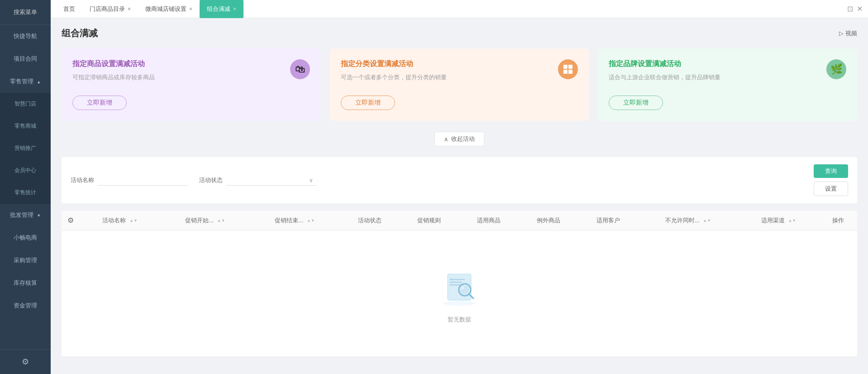 This screenshot has height=374, width=868. Describe the element at coordinates (25, 283) in the screenshot. I see `sidebar-item-inventory: 库存核算` at that location.